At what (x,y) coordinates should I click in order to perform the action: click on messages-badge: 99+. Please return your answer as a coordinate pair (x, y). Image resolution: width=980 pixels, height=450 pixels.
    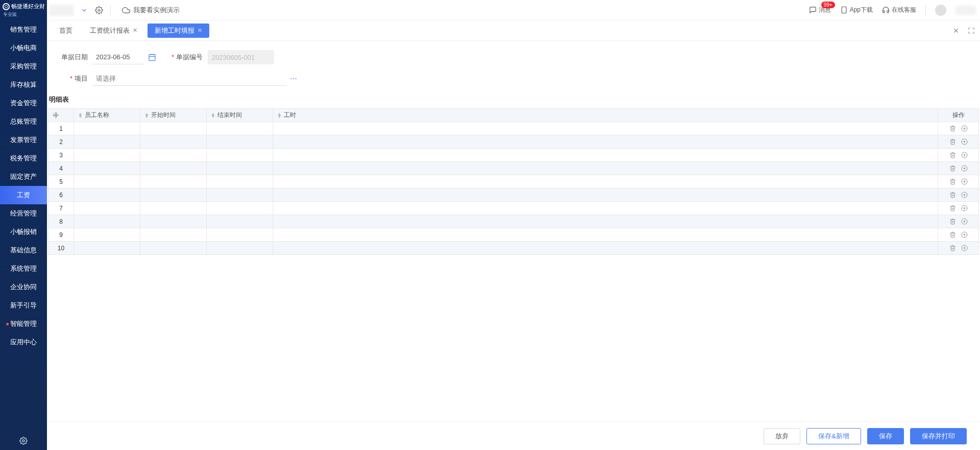
    Looking at the image, I should click on (828, 5).